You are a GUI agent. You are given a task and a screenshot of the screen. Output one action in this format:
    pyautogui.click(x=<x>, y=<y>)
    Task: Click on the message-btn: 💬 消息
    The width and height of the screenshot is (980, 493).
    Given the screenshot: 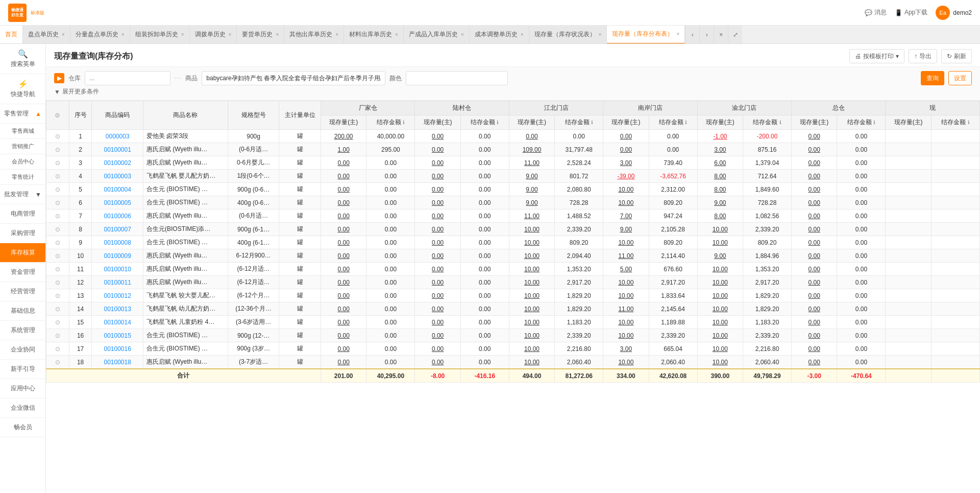 What is the action you would take?
    pyautogui.click(x=876, y=12)
    